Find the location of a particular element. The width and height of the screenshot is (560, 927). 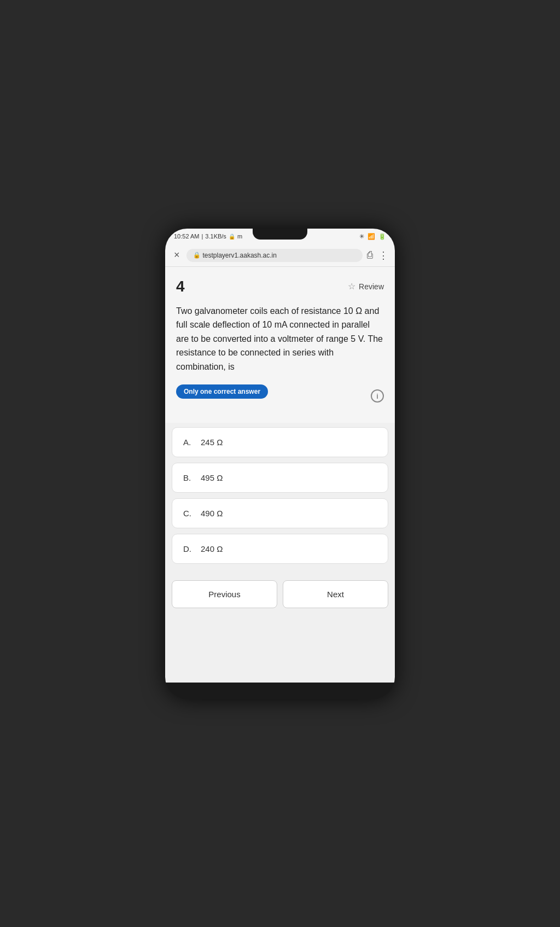

info-icon: i is located at coordinates (377, 396).